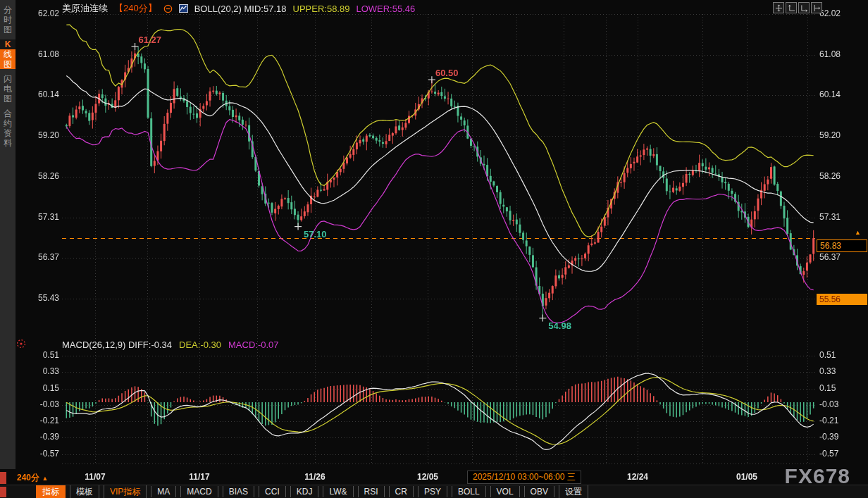  Describe the element at coordinates (254, 345) in the screenshot. I see `macd-bar-value: MACD:-0.07` at that location.